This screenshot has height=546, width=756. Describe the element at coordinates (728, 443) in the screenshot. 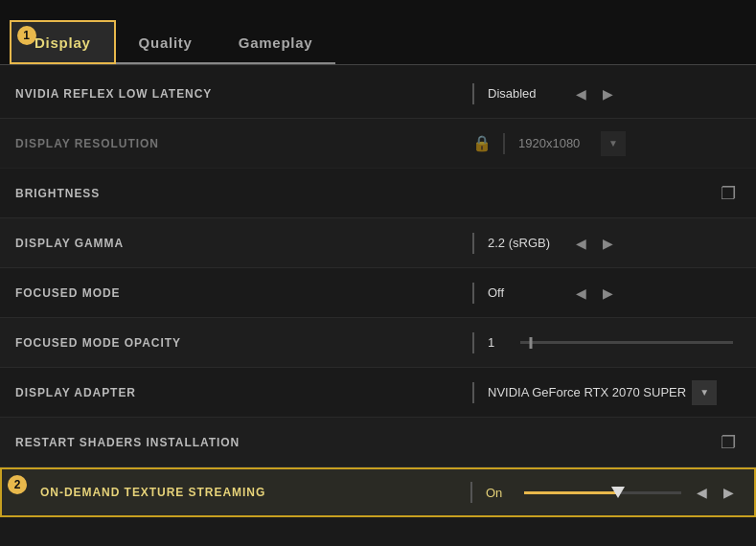

I see `external-btn-restart-shaders: ❐` at that location.